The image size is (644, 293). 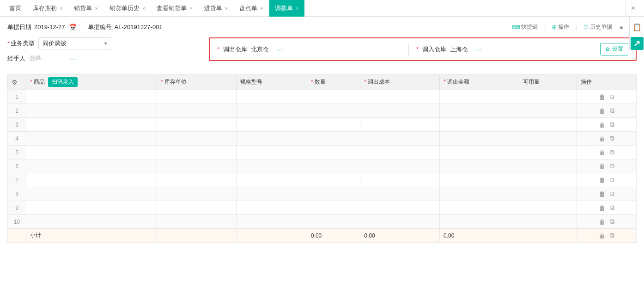 What do you see at coordinates (614, 49) in the screenshot?
I see `settings-button: ⚙ 设置` at bounding box center [614, 49].